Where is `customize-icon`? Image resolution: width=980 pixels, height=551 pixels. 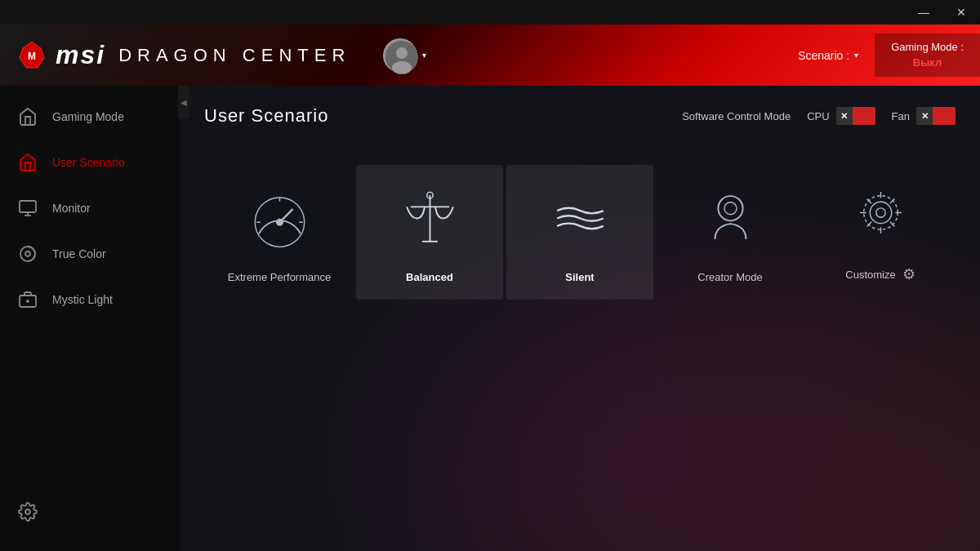
customize-icon is located at coordinates (880, 212).